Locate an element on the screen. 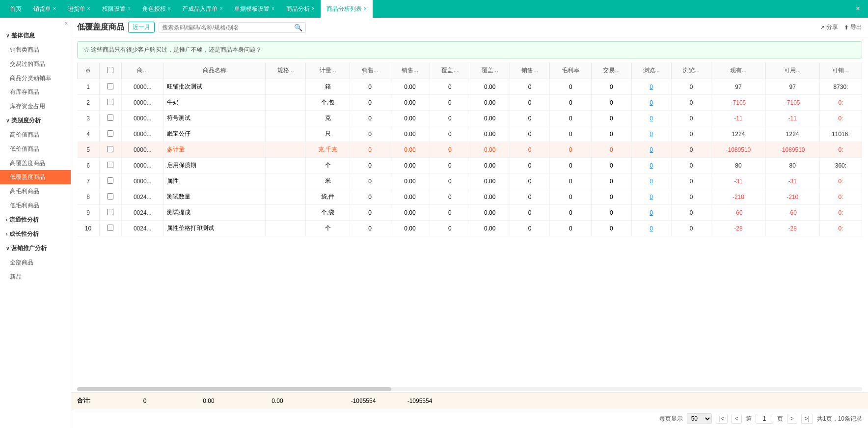 The image size is (868, 428). row-name: 符号测试 is located at coordinates (215, 118).